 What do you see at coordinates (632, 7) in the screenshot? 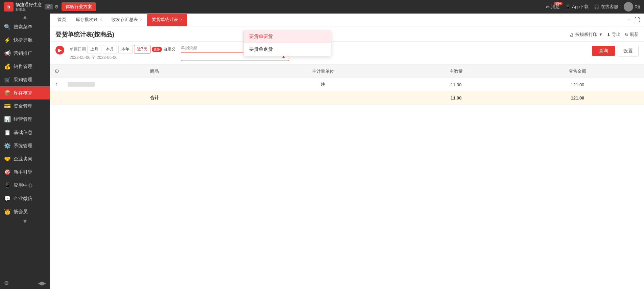
I see `user-avatar-area: Rit` at bounding box center [632, 7].